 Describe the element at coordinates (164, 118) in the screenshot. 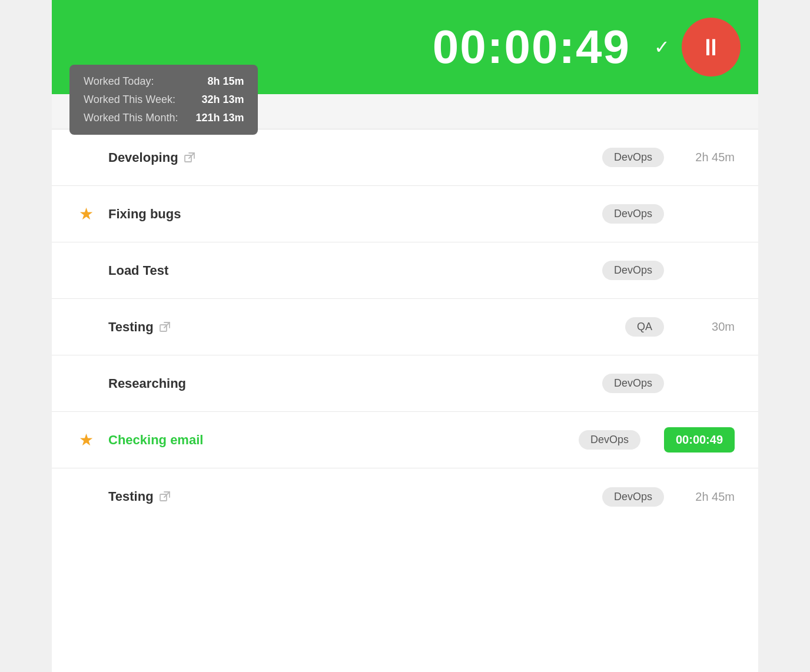

I see `tooltip-row-month: Worked This Month: 121h 13m` at that location.